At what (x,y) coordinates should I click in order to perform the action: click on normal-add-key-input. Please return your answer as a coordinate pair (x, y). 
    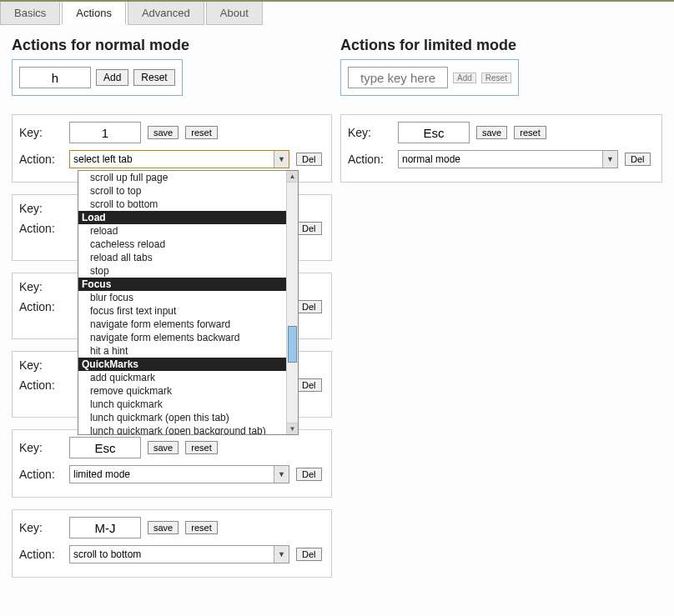
    Looking at the image, I should click on (55, 78).